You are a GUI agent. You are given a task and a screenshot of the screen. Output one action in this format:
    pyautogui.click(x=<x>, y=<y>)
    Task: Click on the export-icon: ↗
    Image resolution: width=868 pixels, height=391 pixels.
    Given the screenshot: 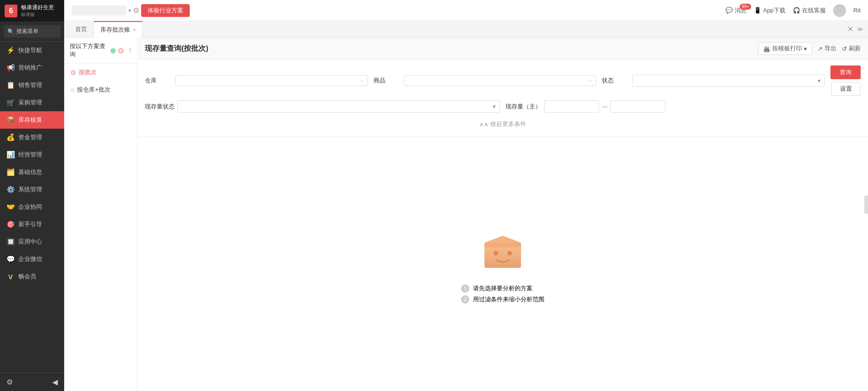 What is the action you would take?
    pyautogui.click(x=820, y=49)
    